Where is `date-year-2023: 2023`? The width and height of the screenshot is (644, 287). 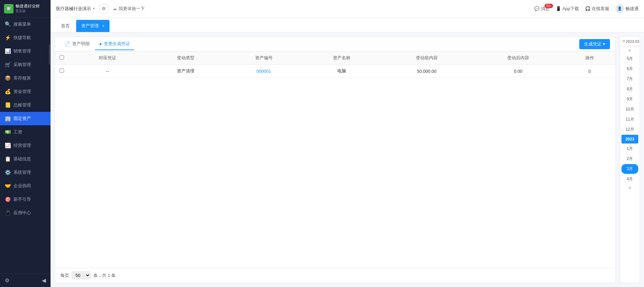 date-year-2023: 2023 is located at coordinates (630, 139).